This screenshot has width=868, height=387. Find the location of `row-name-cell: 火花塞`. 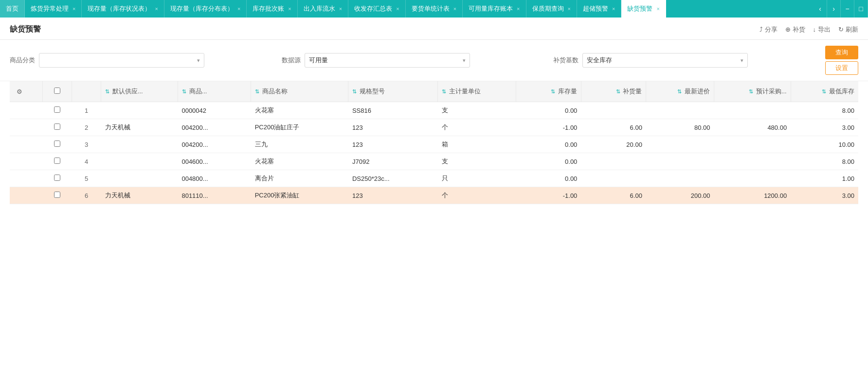

row-name-cell: 火花塞 is located at coordinates (300, 111).